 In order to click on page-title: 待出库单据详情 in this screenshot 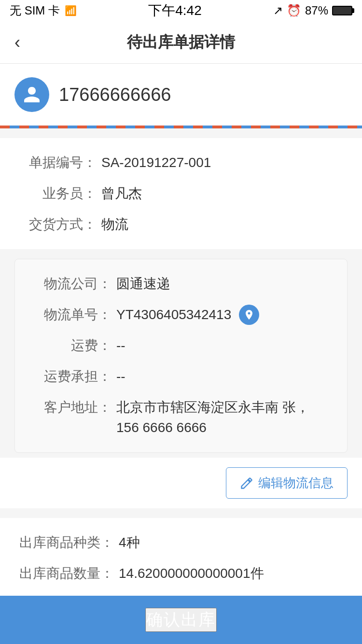, I will do `click(181, 42)`.